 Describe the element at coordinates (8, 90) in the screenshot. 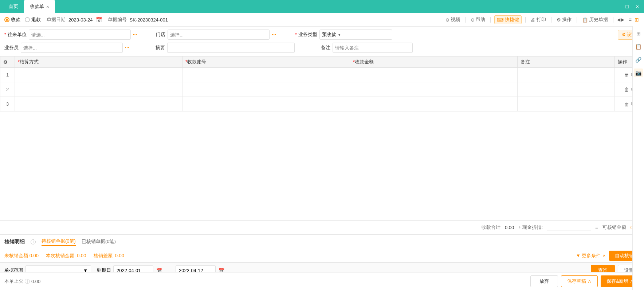

I see `row-2-num: 2` at that location.